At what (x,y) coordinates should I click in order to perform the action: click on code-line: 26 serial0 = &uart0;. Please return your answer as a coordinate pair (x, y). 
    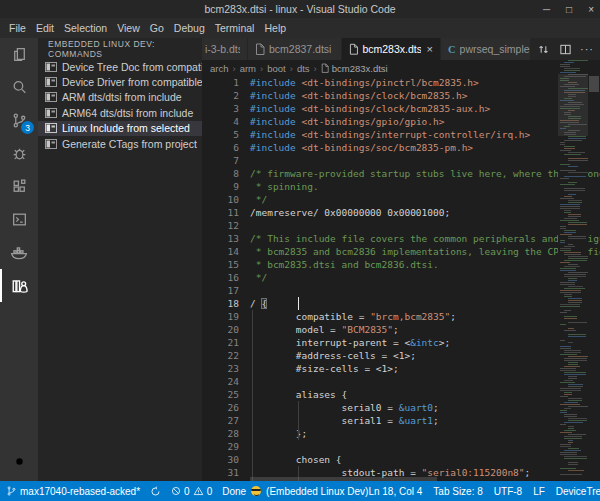
    Looking at the image, I should click on (401, 408).